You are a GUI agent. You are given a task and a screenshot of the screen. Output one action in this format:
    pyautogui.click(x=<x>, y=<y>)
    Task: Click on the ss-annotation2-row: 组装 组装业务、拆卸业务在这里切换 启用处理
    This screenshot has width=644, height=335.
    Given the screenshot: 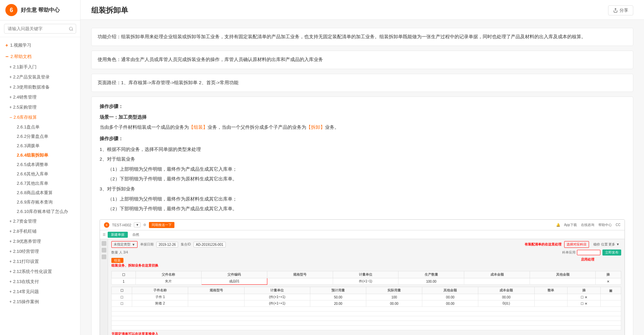 What is the action you would take?
    pyautogui.click(x=366, y=260)
    